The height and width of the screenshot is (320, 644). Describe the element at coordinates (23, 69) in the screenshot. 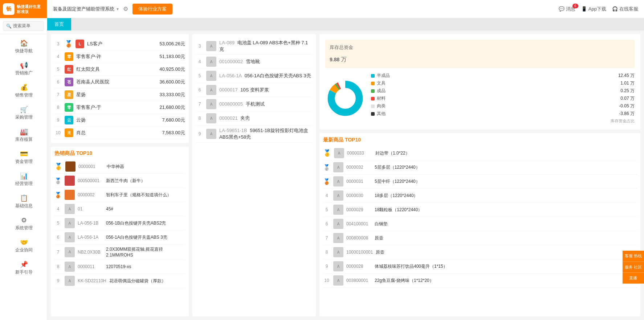

I see `sidebar-item-marketing: 📢 营销推广` at that location.